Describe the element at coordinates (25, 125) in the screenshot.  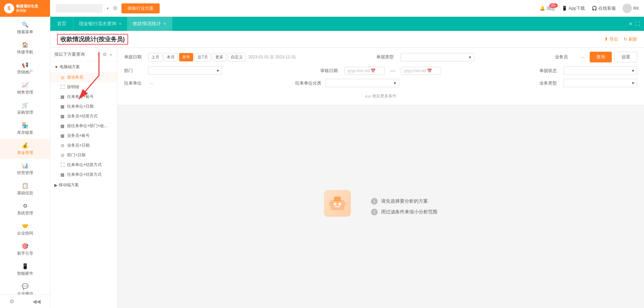
I see `inventory-icon: 🏪` at that location.